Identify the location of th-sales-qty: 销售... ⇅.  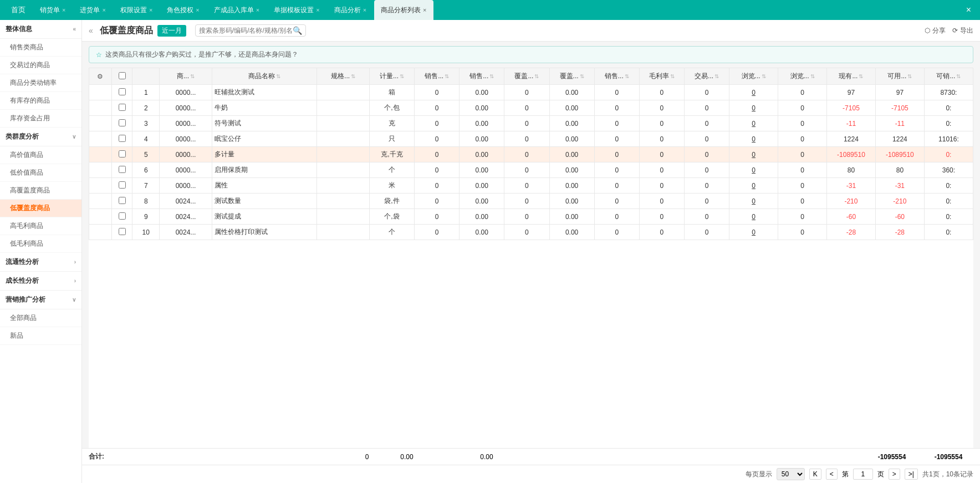
(437, 77).